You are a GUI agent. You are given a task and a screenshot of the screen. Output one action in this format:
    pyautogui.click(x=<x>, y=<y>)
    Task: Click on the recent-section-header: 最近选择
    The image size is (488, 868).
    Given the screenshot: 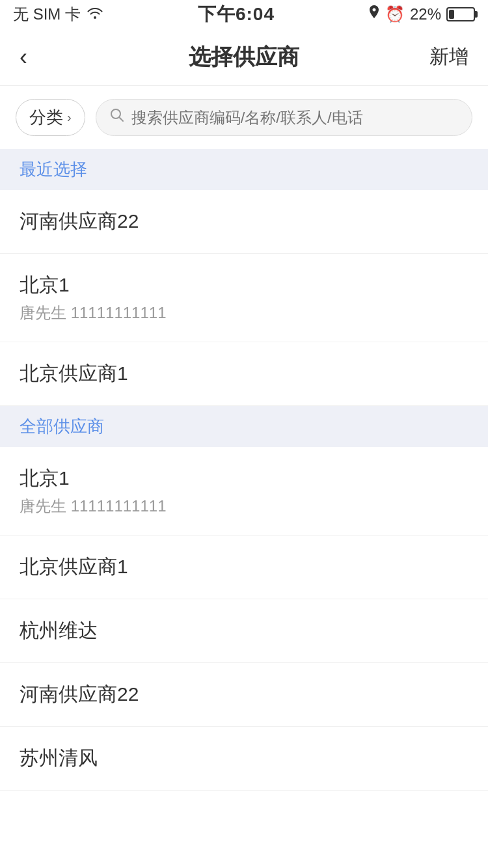 What is the action you would take?
    pyautogui.click(x=244, y=169)
    